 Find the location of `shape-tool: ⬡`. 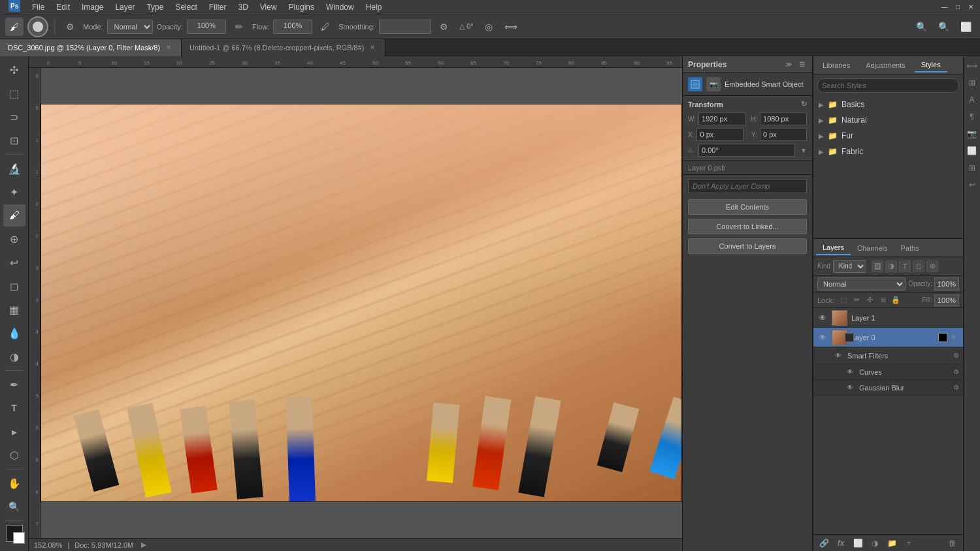

shape-tool: ⬡ is located at coordinates (14, 455).